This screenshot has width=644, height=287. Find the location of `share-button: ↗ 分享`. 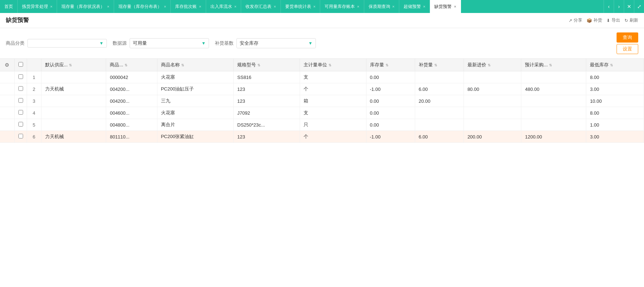

share-button: ↗ 分享 is located at coordinates (575, 20).